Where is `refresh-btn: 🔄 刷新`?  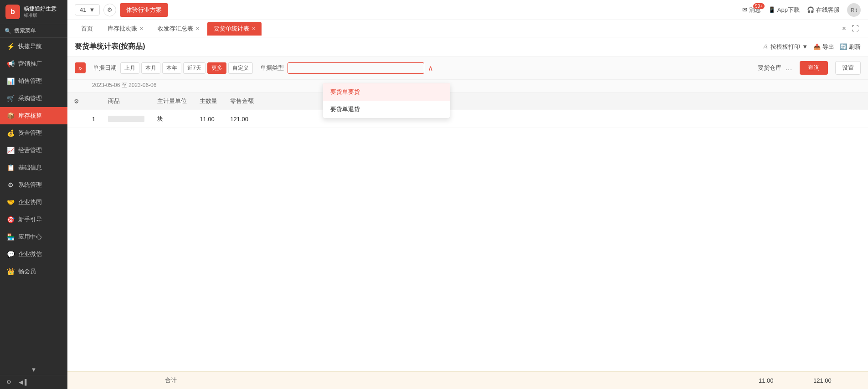 refresh-btn: 🔄 刷新 is located at coordinates (850, 47).